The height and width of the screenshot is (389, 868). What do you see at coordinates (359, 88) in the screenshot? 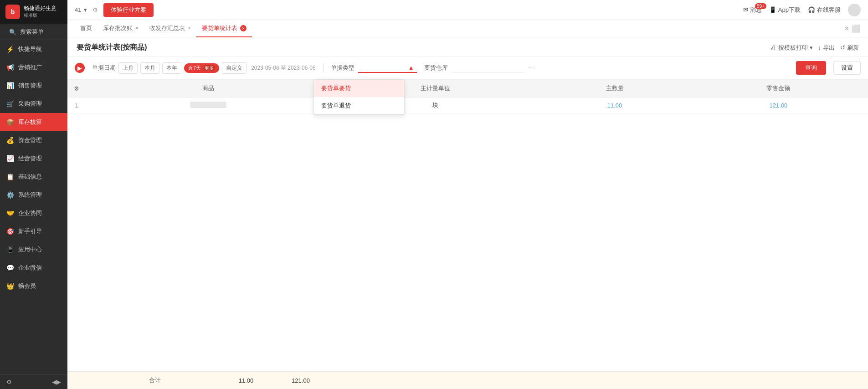
I see `dropdown-item-order-goods: 要货单要货` at bounding box center [359, 88].